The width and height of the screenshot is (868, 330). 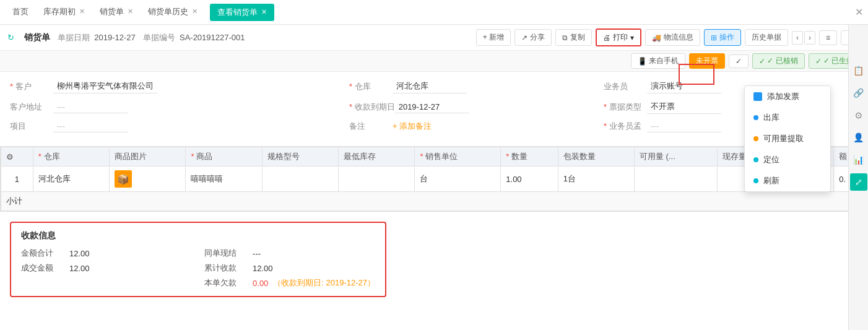 I want to click on note-label: 备注, so click(x=371, y=126).